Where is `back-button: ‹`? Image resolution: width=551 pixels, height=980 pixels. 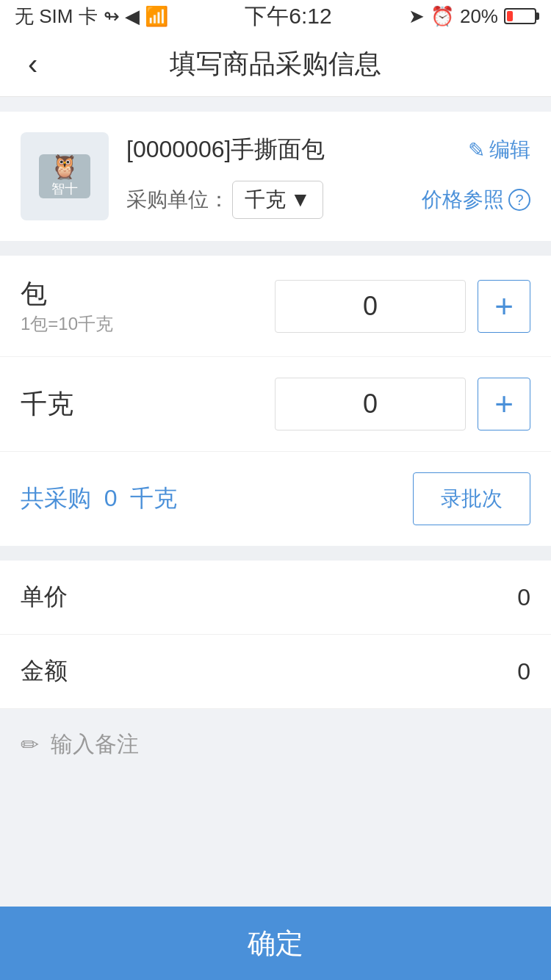 back-button: ‹ is located at coordinates (32, 65).